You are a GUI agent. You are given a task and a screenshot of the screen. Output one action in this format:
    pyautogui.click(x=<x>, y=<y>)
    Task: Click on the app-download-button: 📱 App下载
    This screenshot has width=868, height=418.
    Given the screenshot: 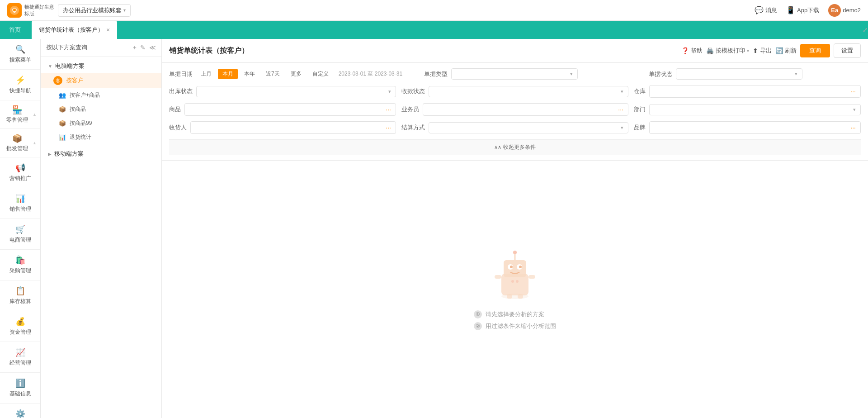 What is the action you would take?
    pyautogui.click(x=803, y=10)
    